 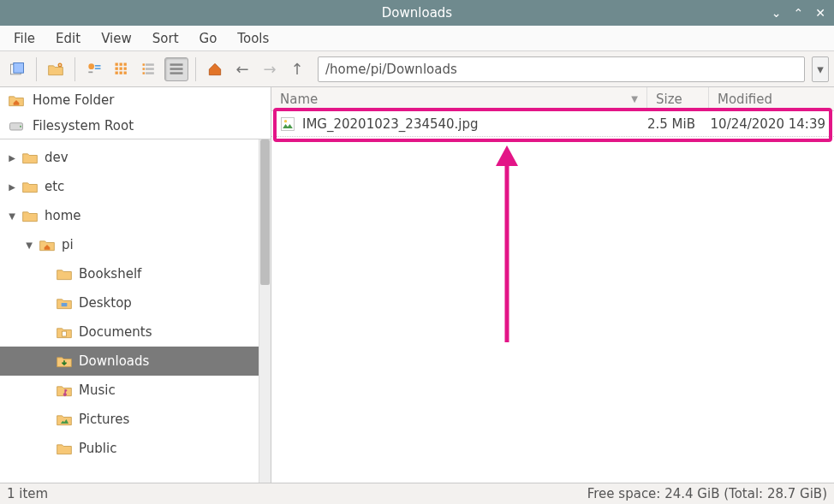 I want to click on place-home-folder: Home Folder, so click(x=135, y=100).